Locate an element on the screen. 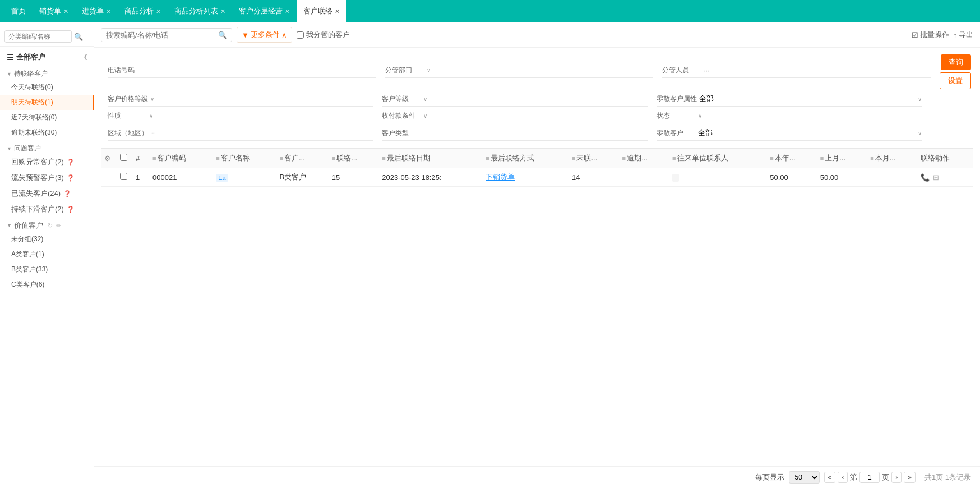 Image resolution: width=980 pixels, height=488 pixels. retail-attr-label: 零散客户属性 is located at coordinates (677, 99).